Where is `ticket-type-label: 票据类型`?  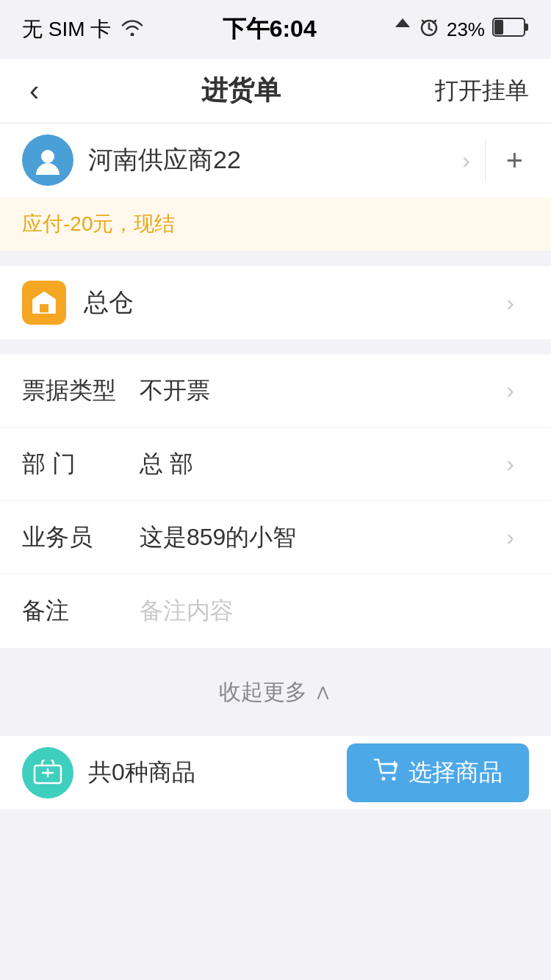 ticket-type-label: 票据类型 is located at coordinates (73, 391).